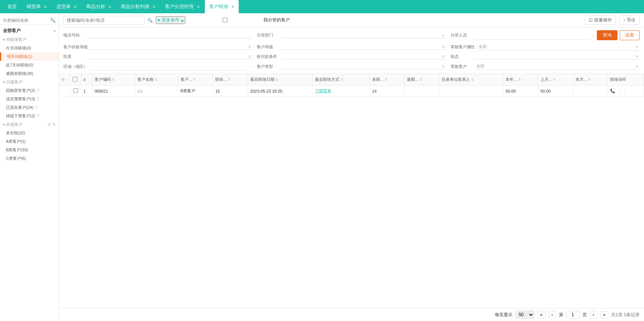 The height and width of the screenshot is (321, 644). Describe the element at coordinates (150, 20) in the screenshot. I see `search-icon: 🔍` at that location.